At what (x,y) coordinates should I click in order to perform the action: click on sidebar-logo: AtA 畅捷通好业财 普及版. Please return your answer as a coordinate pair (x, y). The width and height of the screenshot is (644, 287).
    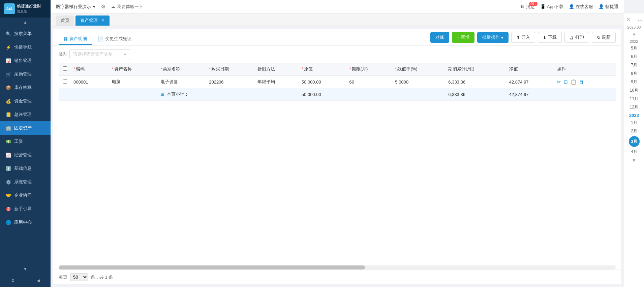
    Looking at the image, I should click on (25, 9).